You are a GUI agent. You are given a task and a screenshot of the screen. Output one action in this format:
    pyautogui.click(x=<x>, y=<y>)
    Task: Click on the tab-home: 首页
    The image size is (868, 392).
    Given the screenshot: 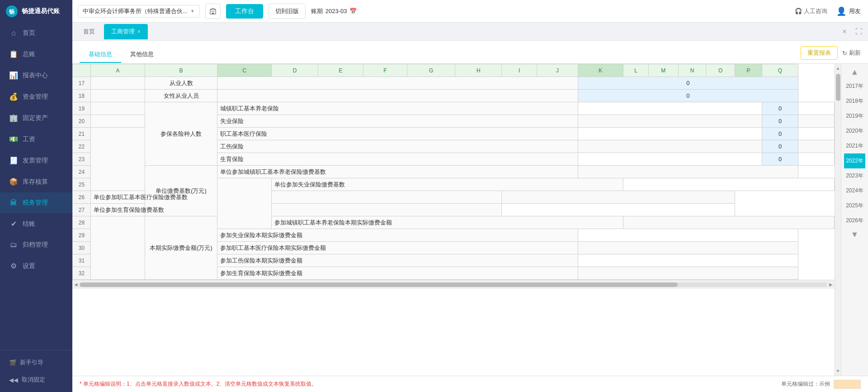 What is the action you would take?
    pyautogui.click(x=89, y=32)
    